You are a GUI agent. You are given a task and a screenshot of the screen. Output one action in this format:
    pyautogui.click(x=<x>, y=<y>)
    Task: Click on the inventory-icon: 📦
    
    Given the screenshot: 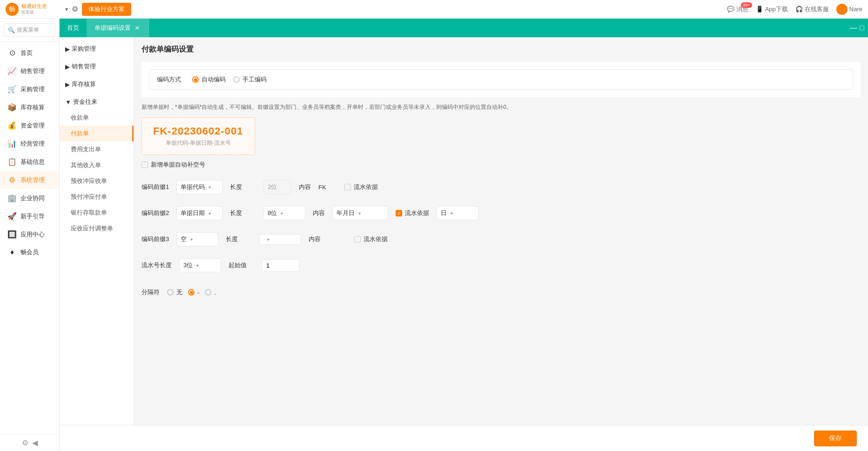 What is the action you would take?
    pyautogui.click(x=12, y=107)
    